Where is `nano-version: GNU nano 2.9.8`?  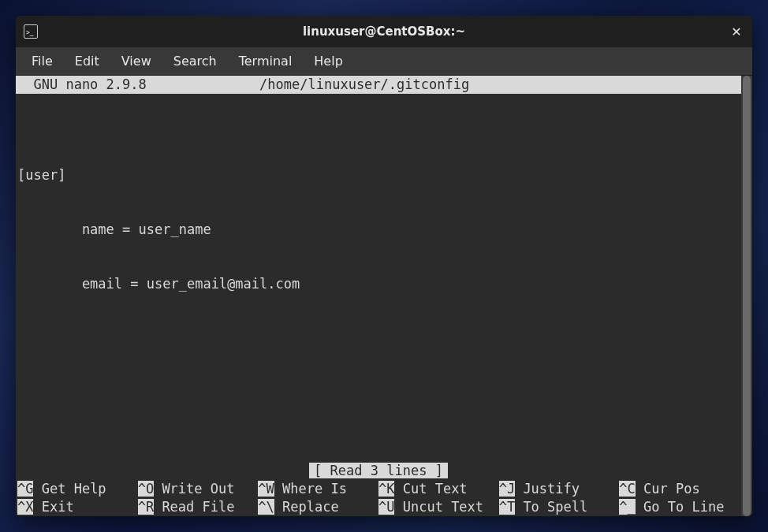
nano-version: GNU nano 2.9.8 is located at coordinates (82, 84).